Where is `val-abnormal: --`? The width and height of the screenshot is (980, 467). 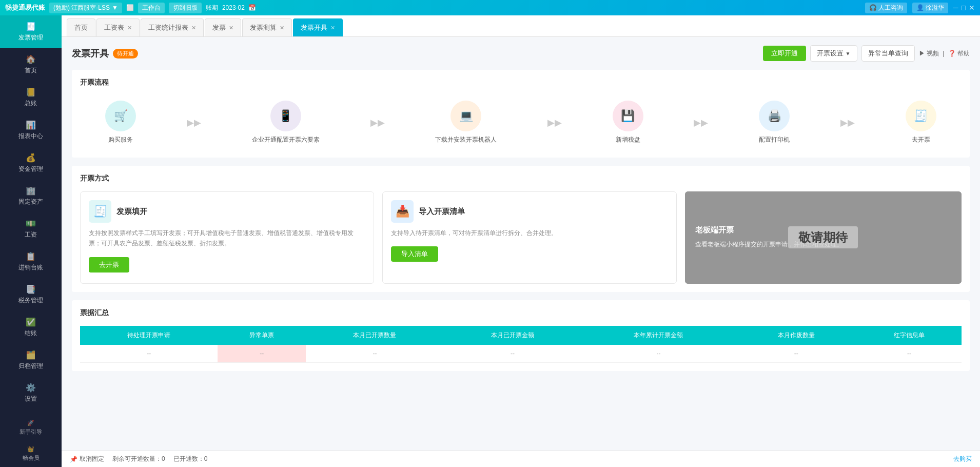
val-abnormal: -- is located at coordinates (262, 354).